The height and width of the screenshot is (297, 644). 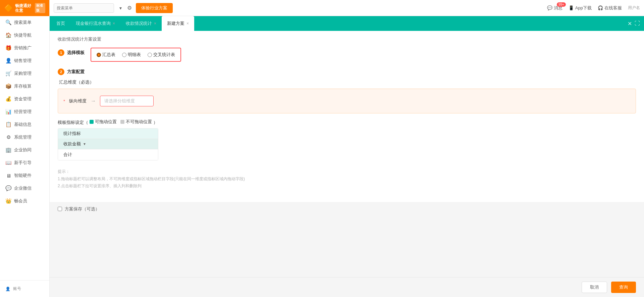 What do you see at coordinates (64, 101) in the screenshot?
I see `required-mark: *` at bounding box center [64, 101].